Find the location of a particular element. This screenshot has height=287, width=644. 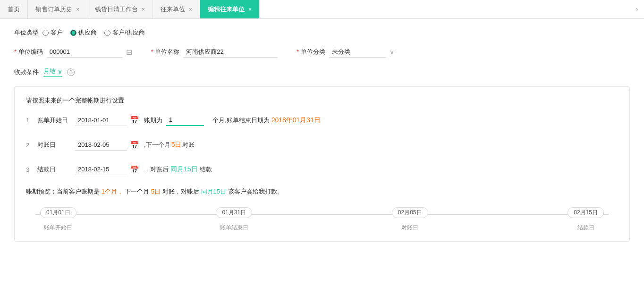

unit-category-label: 单位分类 is located at coordinates (311, 52).